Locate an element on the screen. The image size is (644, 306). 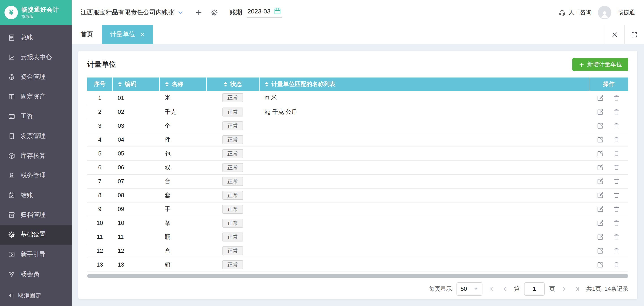
prev-page-button is located at coordinates (505, 289).